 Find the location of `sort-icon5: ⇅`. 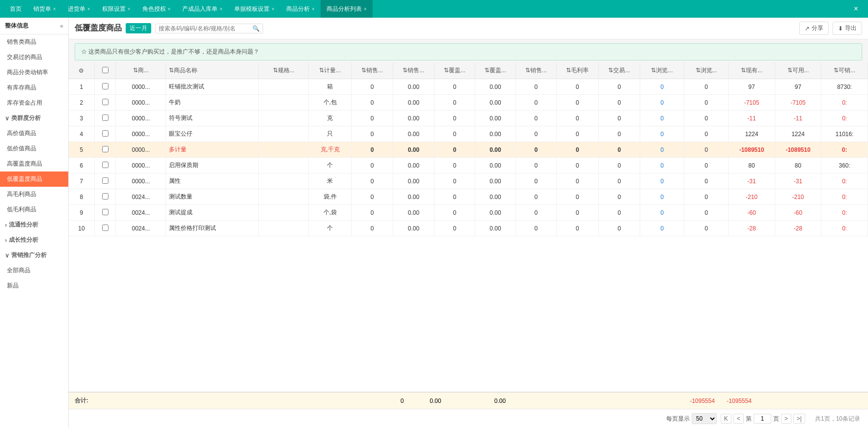

sort-icon5: ⇅ is located at coordinates (364, 70).